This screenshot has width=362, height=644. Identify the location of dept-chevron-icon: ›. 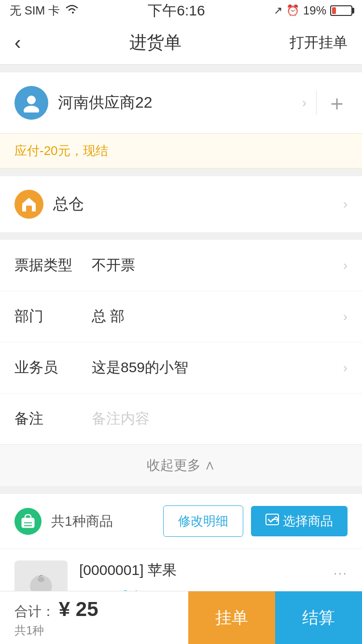
(346, 317).